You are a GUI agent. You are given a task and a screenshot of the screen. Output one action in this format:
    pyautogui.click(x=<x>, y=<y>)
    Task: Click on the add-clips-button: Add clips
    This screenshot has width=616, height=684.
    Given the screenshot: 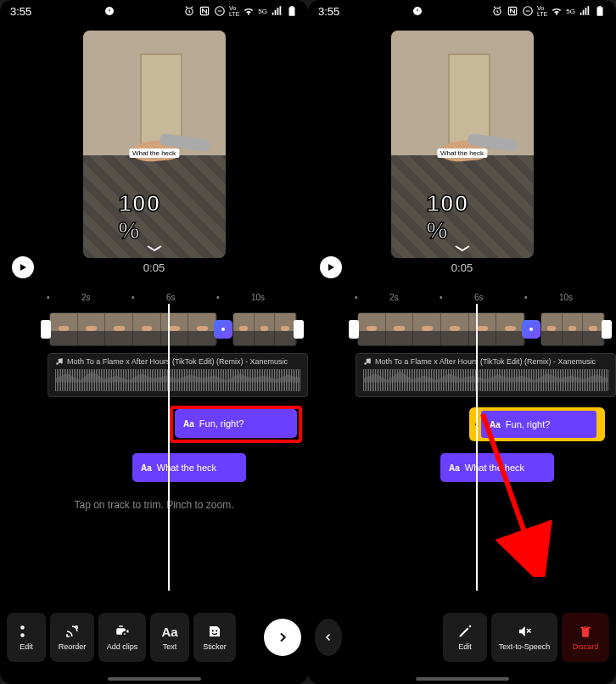 What is the action you would take?
    pyautogui.click(x=122, y=637)
    